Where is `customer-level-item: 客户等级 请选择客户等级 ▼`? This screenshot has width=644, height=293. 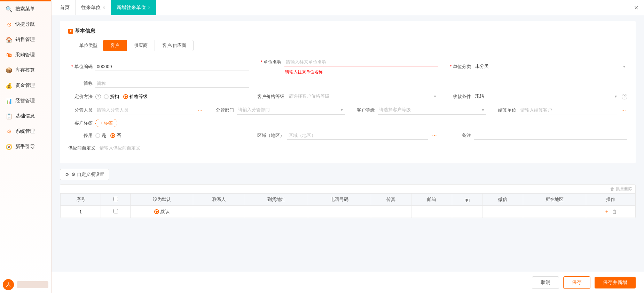 customer-level-item: 客户等级 请选择客户等级 ▼ is located at coordinates (418, 110).